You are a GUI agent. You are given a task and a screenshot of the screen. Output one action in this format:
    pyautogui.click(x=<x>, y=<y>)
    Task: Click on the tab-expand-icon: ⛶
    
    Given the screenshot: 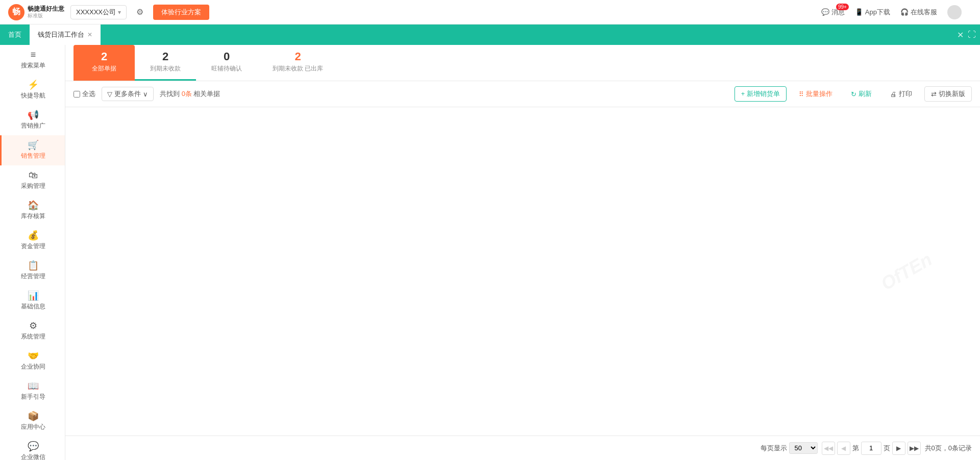 What is the action you would take?
    pyautogui.click(x=972, y=35)
    